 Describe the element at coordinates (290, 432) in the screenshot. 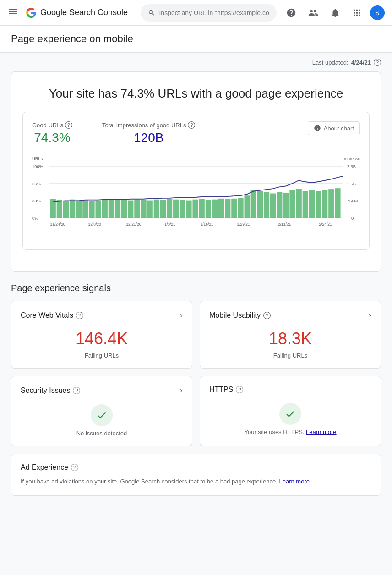

I see `https-check-label: Your site uses HTTPS. Learn more` at that location.